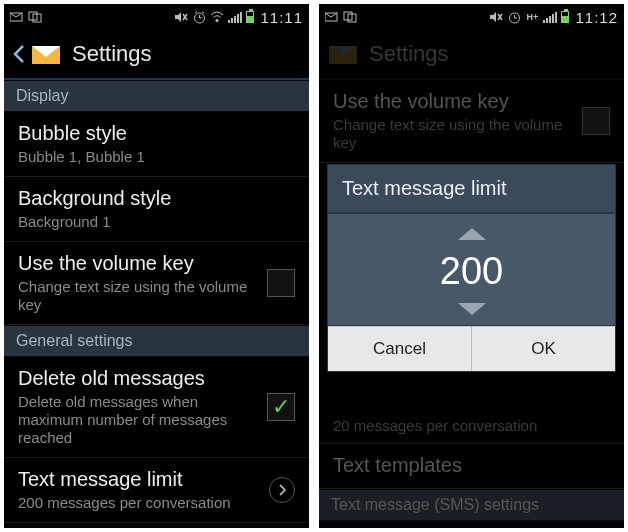 The height and width of the screenshot is (532, 628). What do you see at coordinates (282, 18) in the screenshot?
I see `status-clock: 11:11` at bounding box center [282, 18].